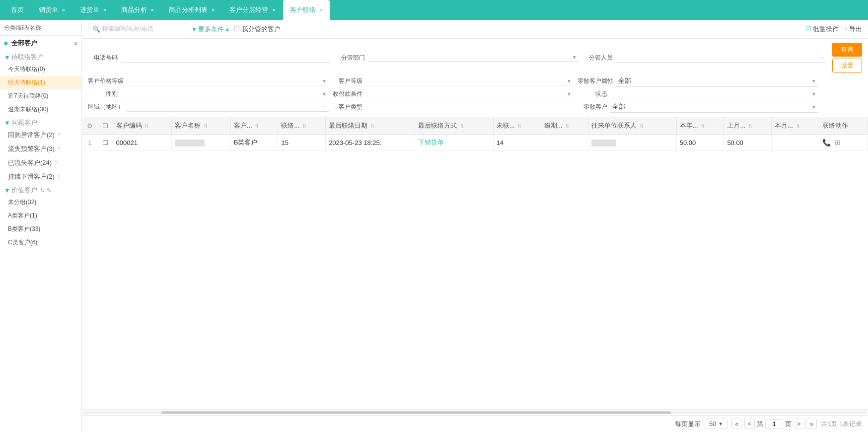 This screenshot has height=432, width=868. Describe the element at coordinates (475, 29) in the screenshot. I see `filter-bar: 🔍 搜索编码/名称/电话 ▼ 更多条件 ▲ ☐ 我分管的客户 ☑ 批量操作 ↑ …` at that location.